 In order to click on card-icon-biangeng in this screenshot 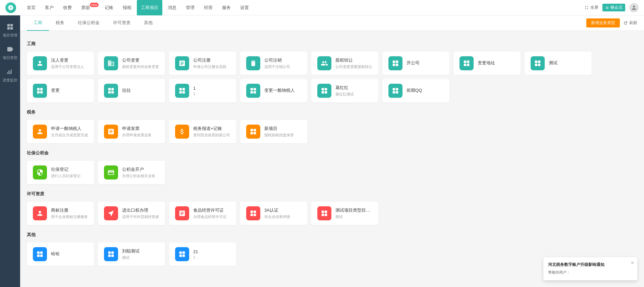, I will do `click(40, 91)`.